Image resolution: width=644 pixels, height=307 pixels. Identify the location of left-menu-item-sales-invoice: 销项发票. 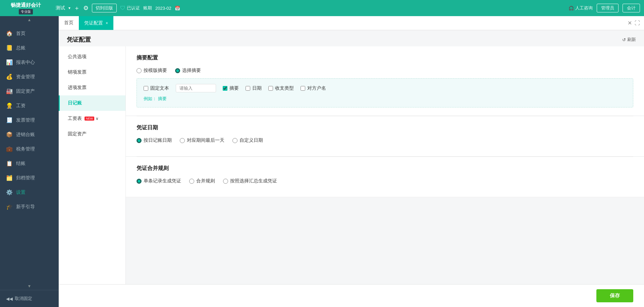
(92, 72).